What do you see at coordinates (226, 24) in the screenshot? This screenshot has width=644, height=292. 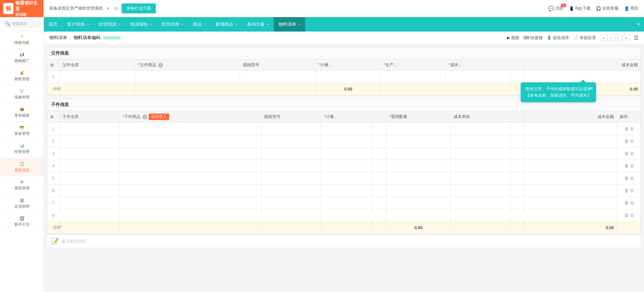 I see `tab-new-product: 新增商品 ×` at bounding box center [226, 24].